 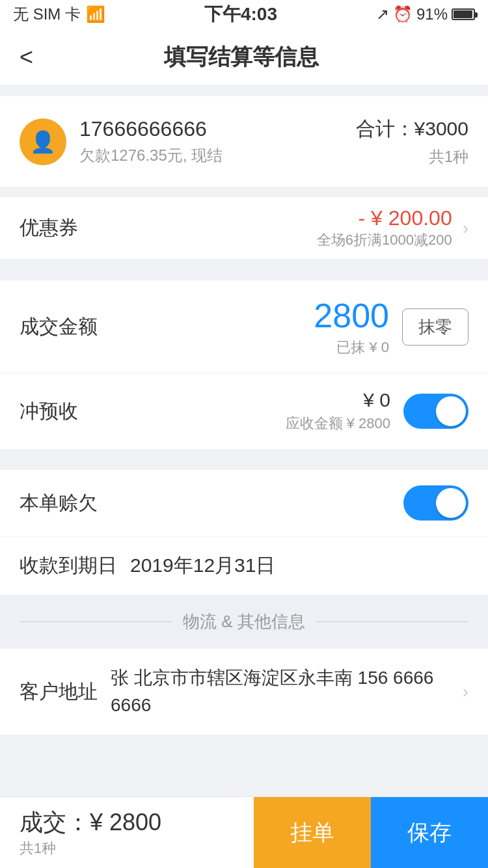 I want to click on bottom-deal: 成交：¥ 2800, so click(x=127, y=822).